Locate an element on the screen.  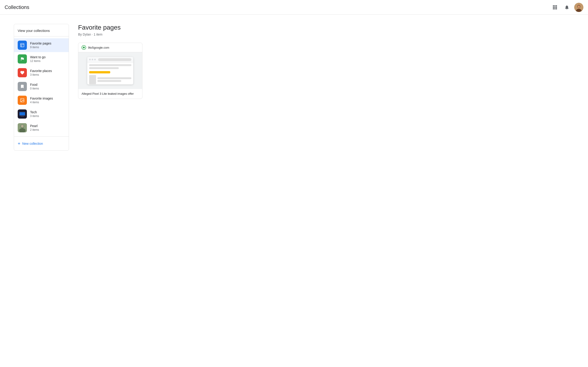
sidebar-footer: + New collection is located at coordinates (41, 143).